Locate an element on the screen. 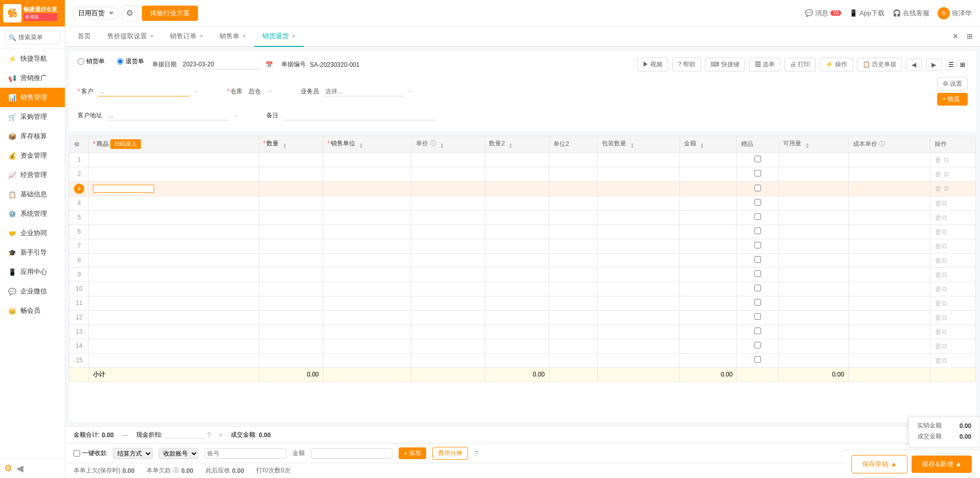 The width and height of the screenshot is (980, 478). radio-return: 退货单 is located at coordinates (131, 61).